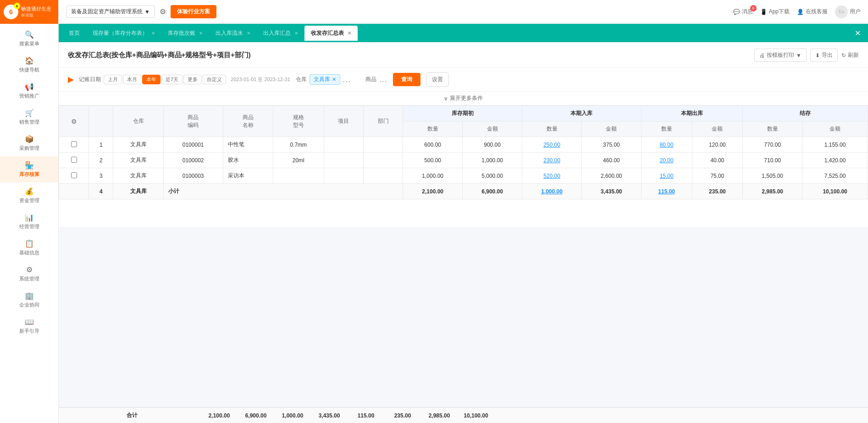 This screenshot has height=423, width=868. I want to click on tab-inventory-close: ✕, so click(153, 33).